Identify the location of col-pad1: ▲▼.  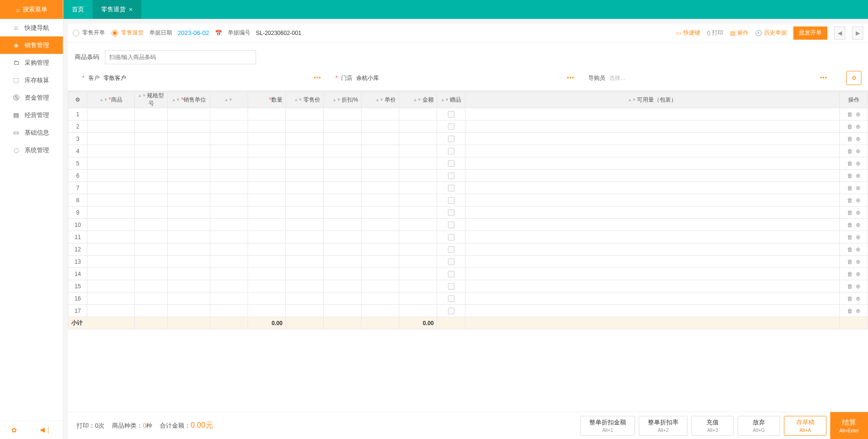
(229, 100).